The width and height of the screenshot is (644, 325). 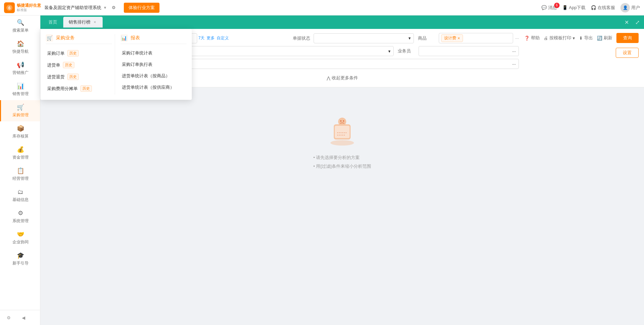 I want to click on sidebar-item-basic: 🗂 基础信息, so click(x=20, y=196).